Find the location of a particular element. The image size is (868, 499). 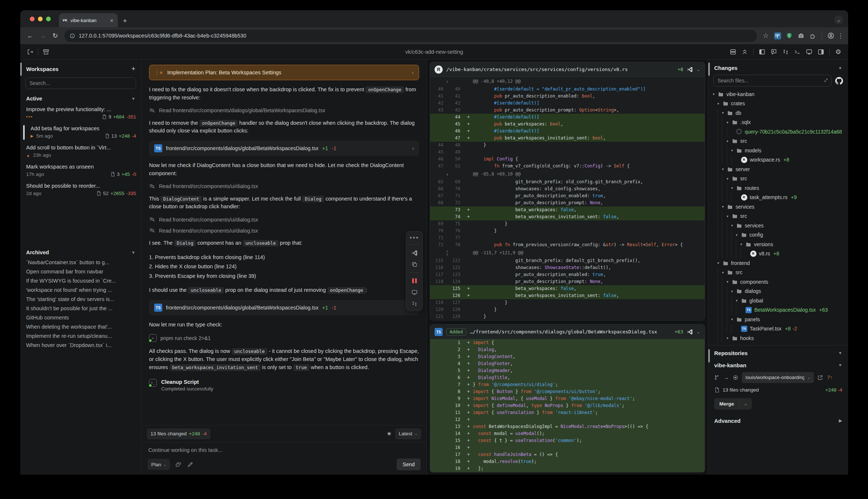

collapse-tree-icon is located at coordinates (826, 80).